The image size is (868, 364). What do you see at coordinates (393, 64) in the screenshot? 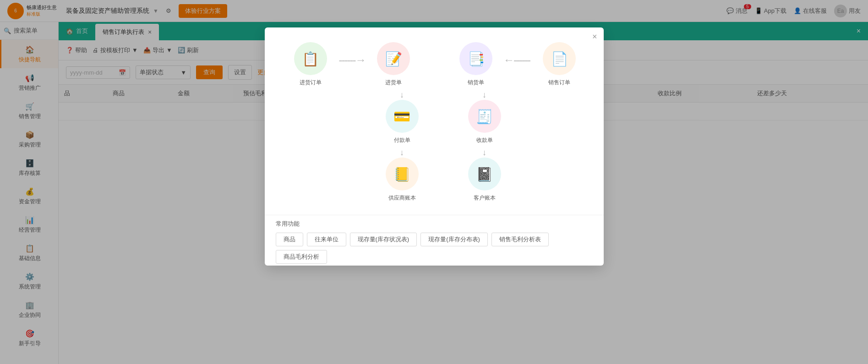
I see `flow-node-purchase-receipt: 📝 进货单` at bounding box center [393, 64].